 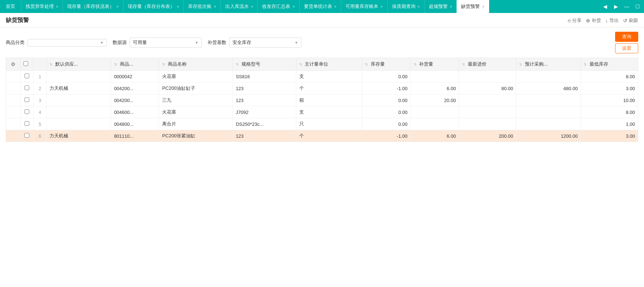 I want to click on minimize-button: —, so click(x=627, y=6).